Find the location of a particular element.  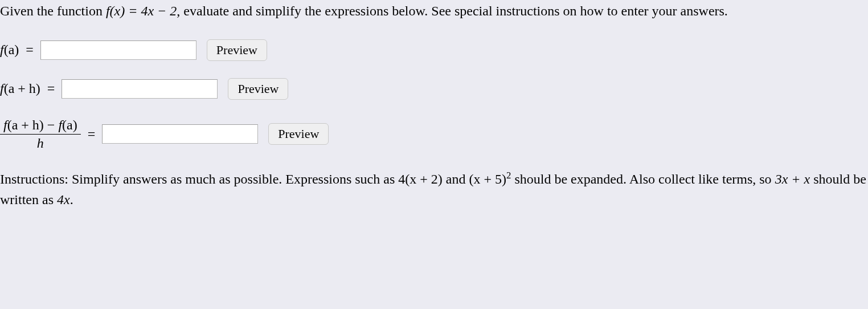

instructions-block: Instructions: Simplify answers as much a… is located at coordinates (434, 189).